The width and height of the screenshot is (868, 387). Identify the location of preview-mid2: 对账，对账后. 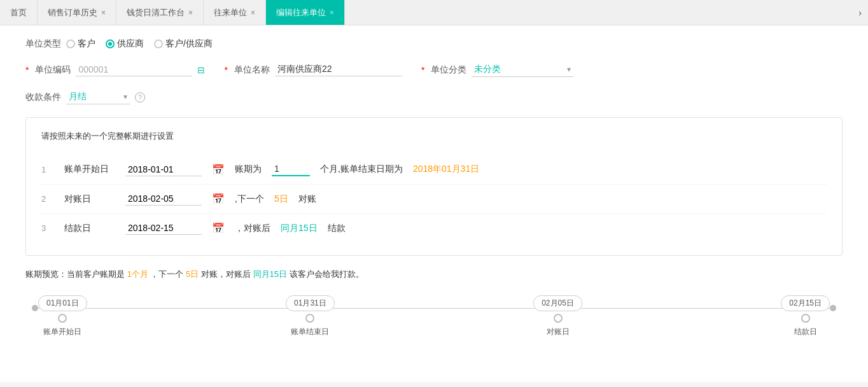
(226, 274).